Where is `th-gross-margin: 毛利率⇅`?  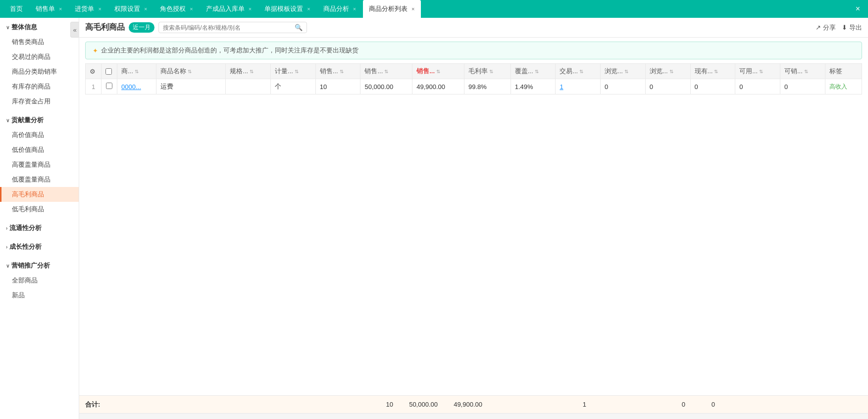
th-gross-margin: 毛利率⇅ is located at coordinates (487, 71).